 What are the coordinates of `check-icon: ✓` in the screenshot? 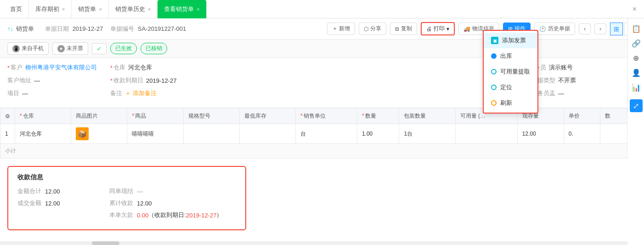 It's located at (99, 49).